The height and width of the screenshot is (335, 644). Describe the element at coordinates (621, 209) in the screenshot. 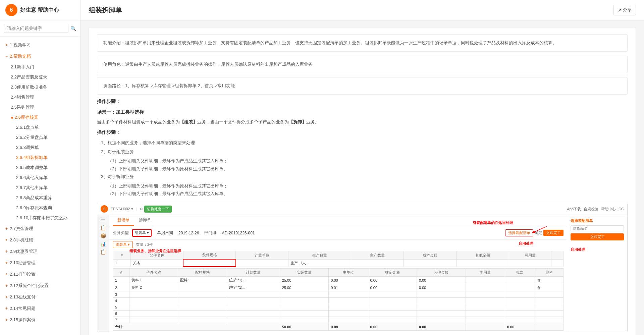

I see `user-avatar: CC` at that location.